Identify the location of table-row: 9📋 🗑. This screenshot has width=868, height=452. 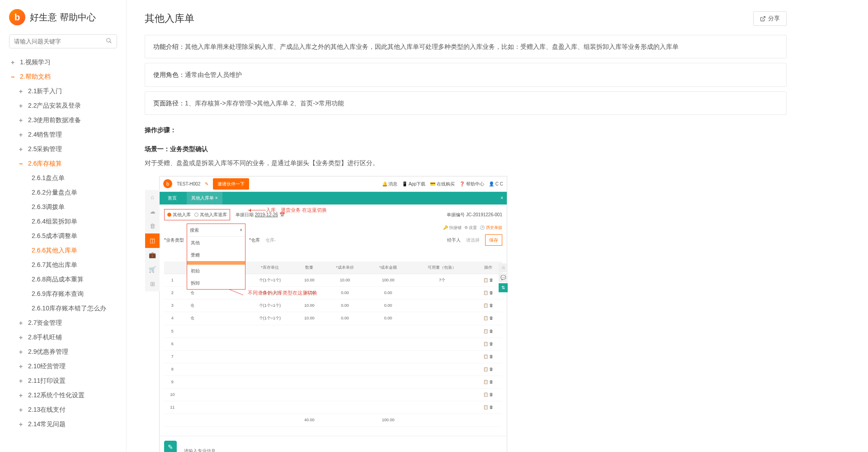
(333, 382).